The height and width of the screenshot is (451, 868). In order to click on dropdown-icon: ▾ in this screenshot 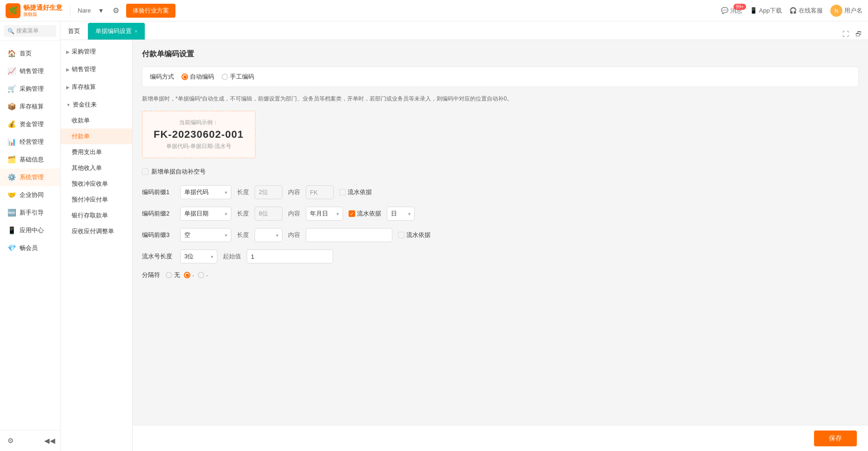, I will do `click(101, 11)`.